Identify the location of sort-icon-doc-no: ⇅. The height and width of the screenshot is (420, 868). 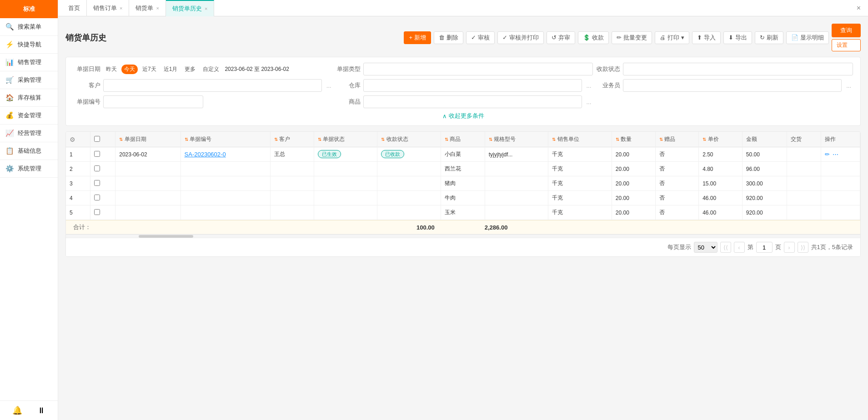
(186, 139).